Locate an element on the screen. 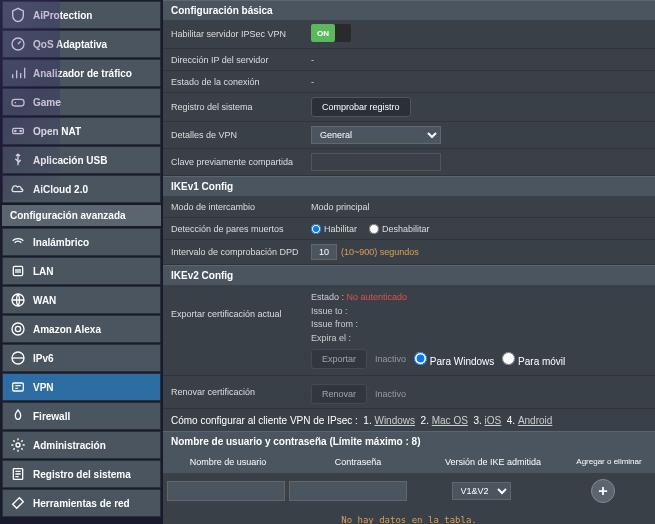 This screenshot has width=655, height=524. nav-label: Registro del sistema is located at coordinates (82, 474).